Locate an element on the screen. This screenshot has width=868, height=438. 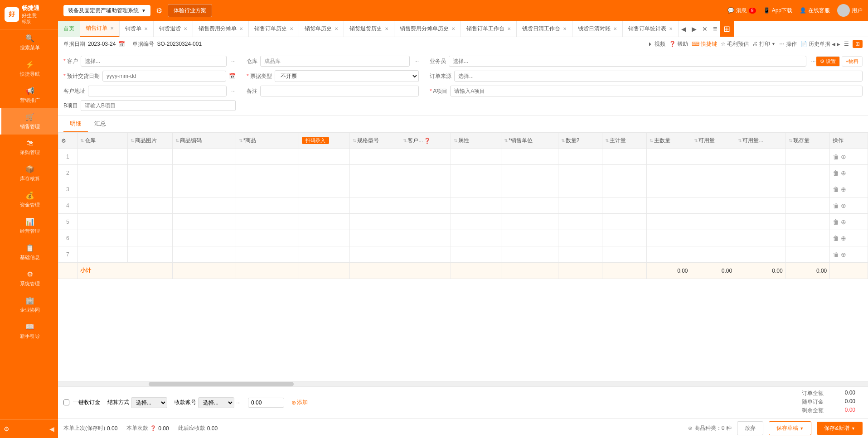
save-new-btn: 保存&新增 ▼ is located at coordinates (839, 428).